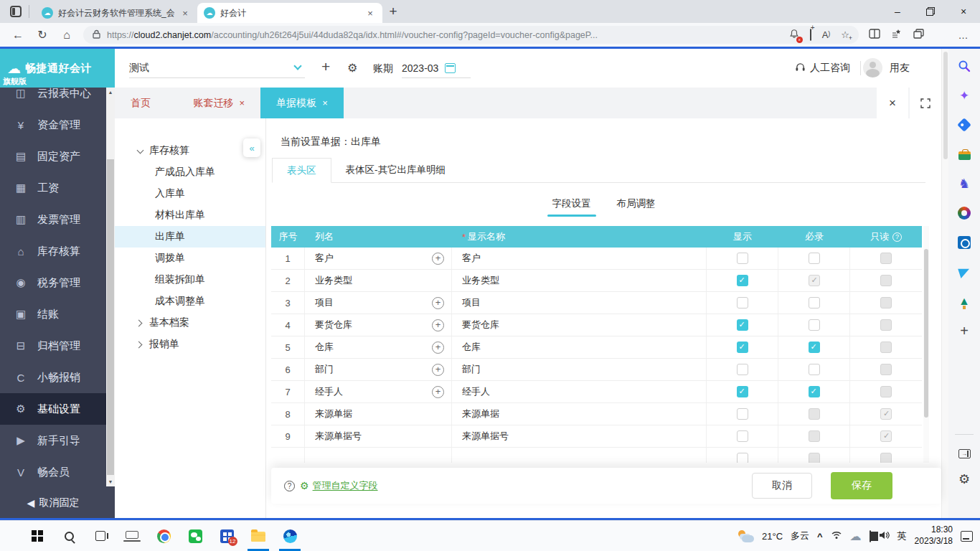 Image resolution: width=980 pixels, height=551 pixels. Describe the element at coordinates (964, 272) in the screenshot. I see `skype-icon` at that location.